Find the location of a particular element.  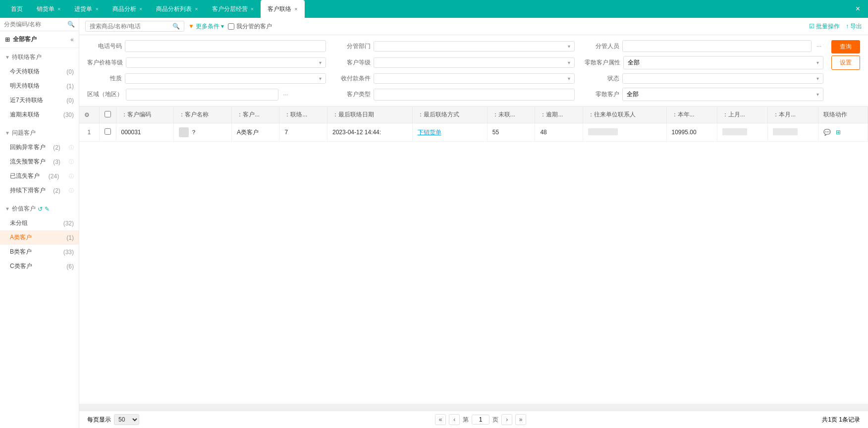

sidebar-item-declining: 持续下滑客户 (2) ⓘ is located at coordinates (40, 190).